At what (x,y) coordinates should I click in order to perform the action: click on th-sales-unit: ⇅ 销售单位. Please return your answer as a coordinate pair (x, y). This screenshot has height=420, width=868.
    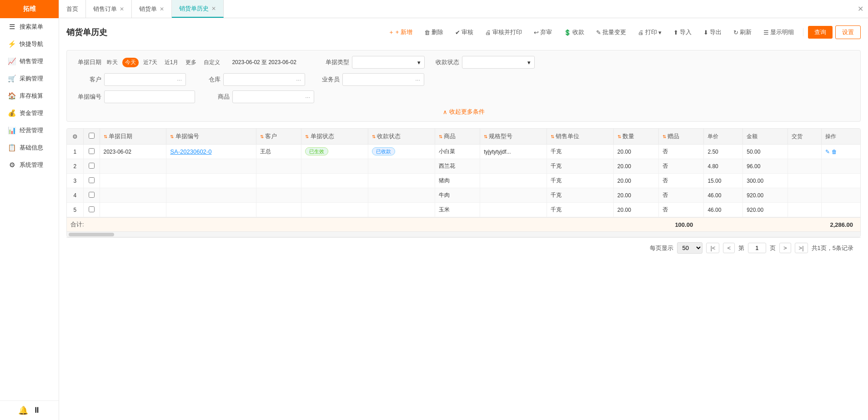
    Looking at the image, I should click on (580, 136).